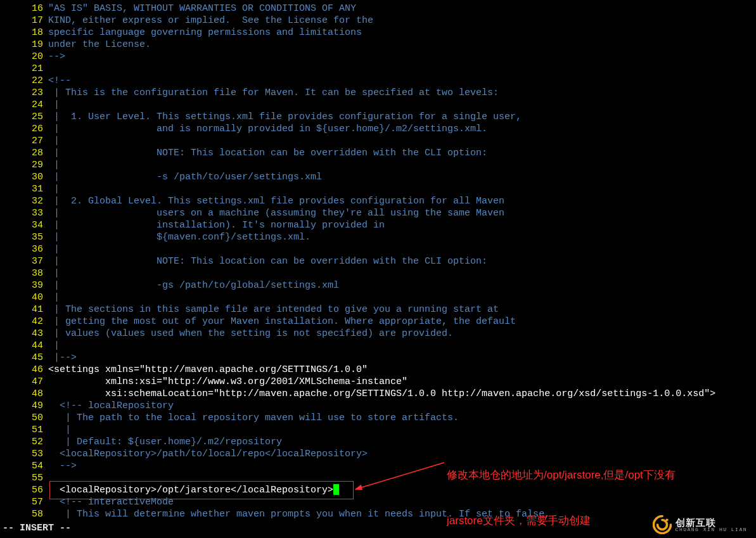 This screenshot has width=756, height=538. Describe the element at coordinates (185, 177) in the screenshot. I see `line-content: | -s /path/to/user/settings.xml` at that location.